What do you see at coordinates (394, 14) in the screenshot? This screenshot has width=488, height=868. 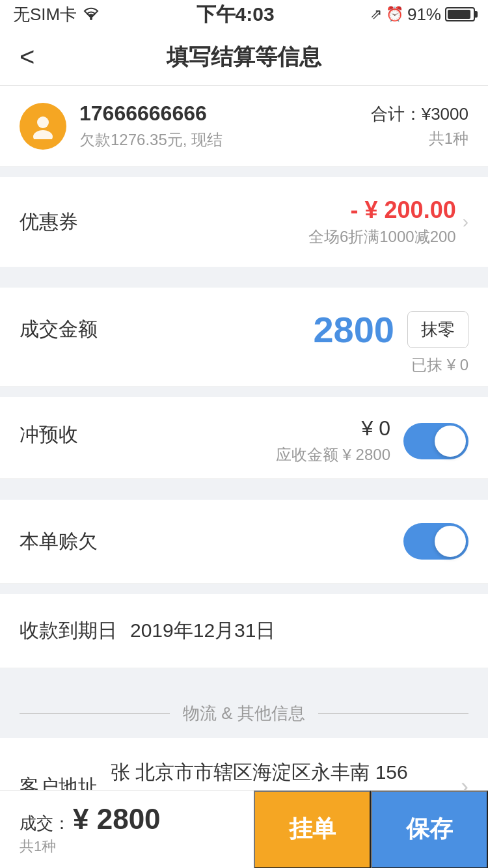 I see `alarm-icon: ⏰` at bounding box center [394, 14].